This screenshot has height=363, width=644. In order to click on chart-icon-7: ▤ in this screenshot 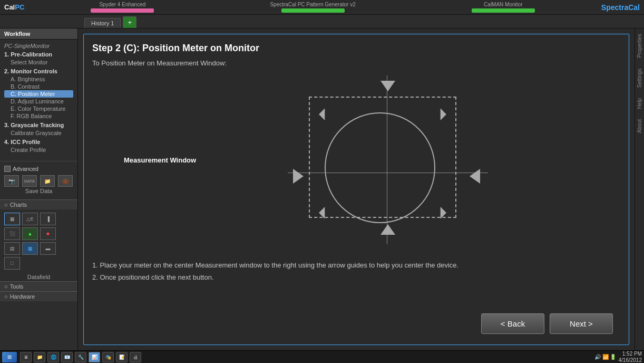, I will do `click(12, 249)`.